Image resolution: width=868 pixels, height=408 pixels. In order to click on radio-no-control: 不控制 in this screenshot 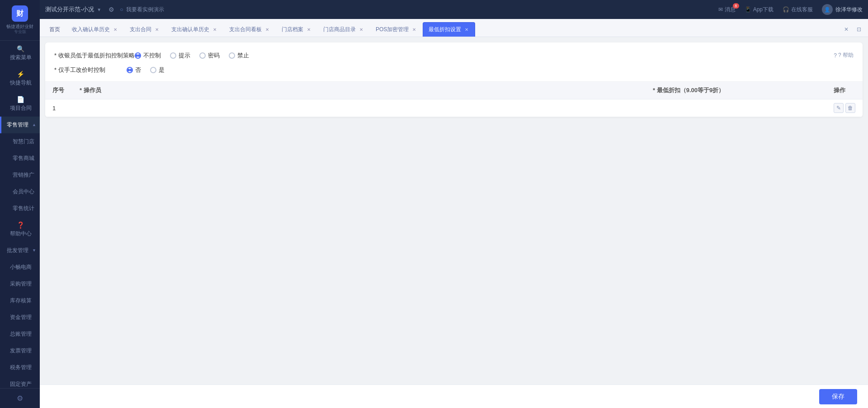, I will do `click(148, 56)`.